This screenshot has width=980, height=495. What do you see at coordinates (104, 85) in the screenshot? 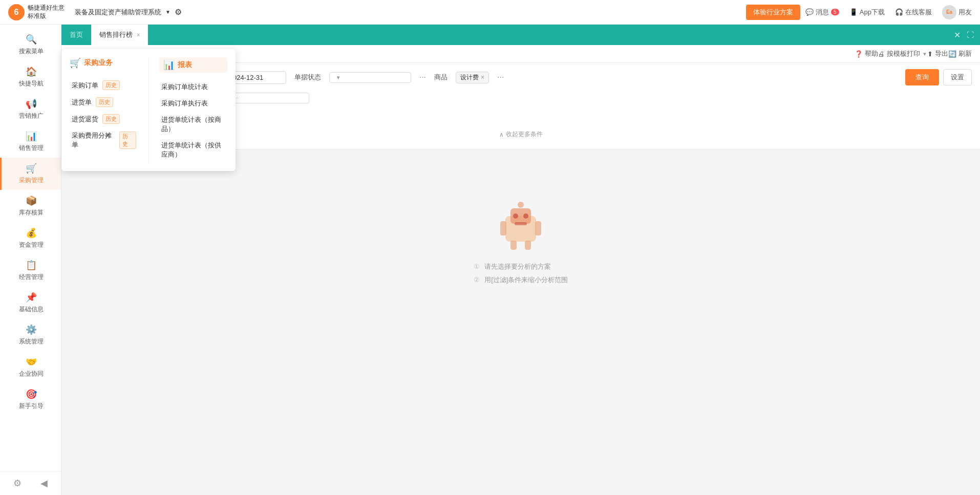
I see `menu-item-purchase-order: 采购订单 历史` at bounding box center [104, 85].